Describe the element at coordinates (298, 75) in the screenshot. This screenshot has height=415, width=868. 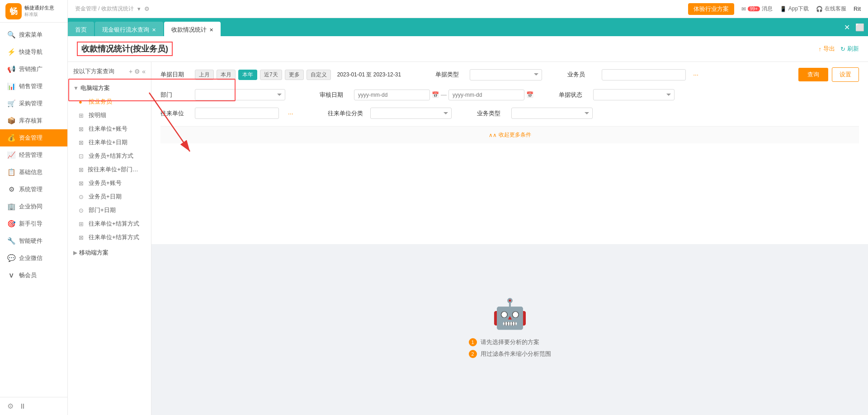
I see `date-shortcuts: 上月 本月 本年 近7天 更多 自定义 2023-01-01 至 2023-12…` at that location.